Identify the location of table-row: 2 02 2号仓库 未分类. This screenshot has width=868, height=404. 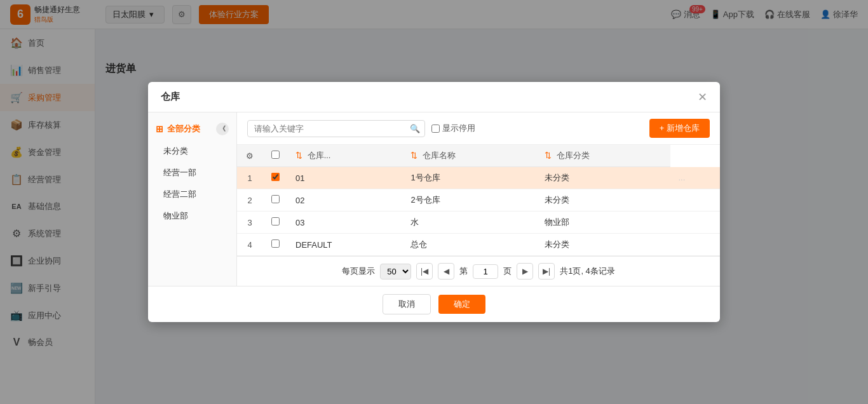
(478, 201).